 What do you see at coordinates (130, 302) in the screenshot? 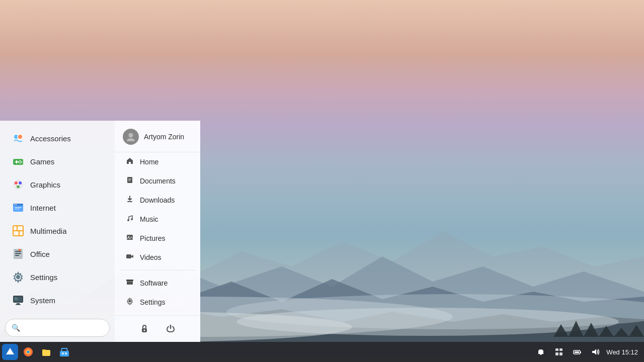
I see `place-settings-icon` at bounding box center [130, 302].